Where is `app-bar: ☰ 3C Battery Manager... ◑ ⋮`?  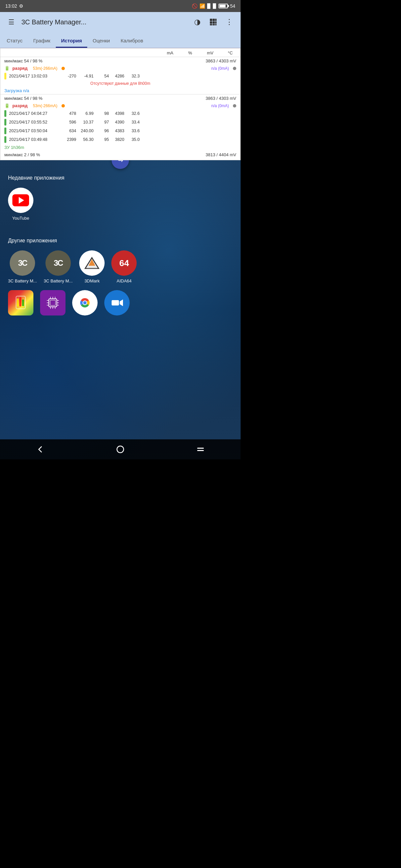 app-bar: ☰ 3C Battery Manager... ◑ ⋮ is located at coordinates (120, 22).